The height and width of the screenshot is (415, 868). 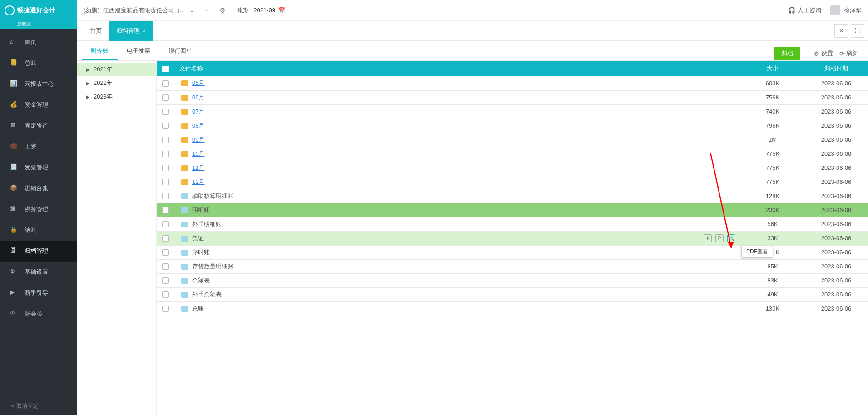 What do you see at coordinates (117, 83) in the screenshot?
I see `tree-year-2022年: ▶2022年` at bounding box center [117, 83].